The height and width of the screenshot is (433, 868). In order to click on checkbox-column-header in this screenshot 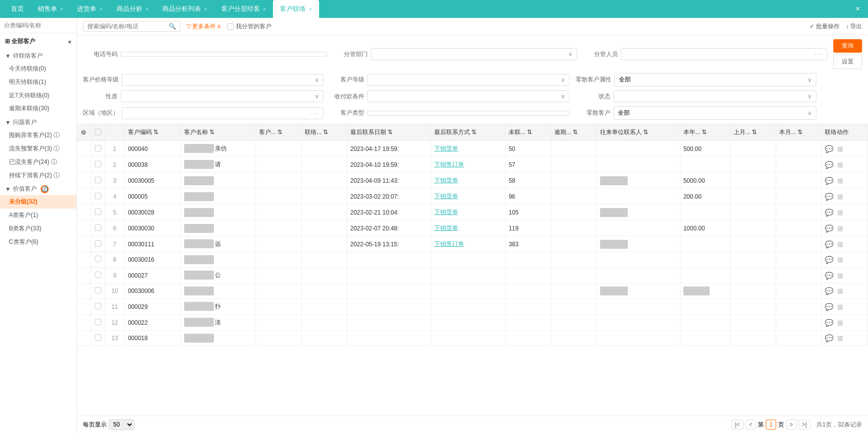, I will do `click(98, 133)`.